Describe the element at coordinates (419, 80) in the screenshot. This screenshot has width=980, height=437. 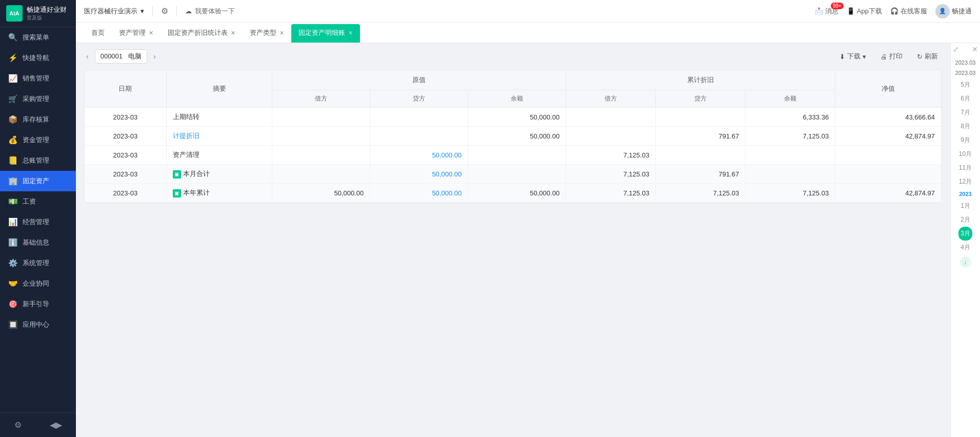
I see `col-original-value: 原值` at that location.